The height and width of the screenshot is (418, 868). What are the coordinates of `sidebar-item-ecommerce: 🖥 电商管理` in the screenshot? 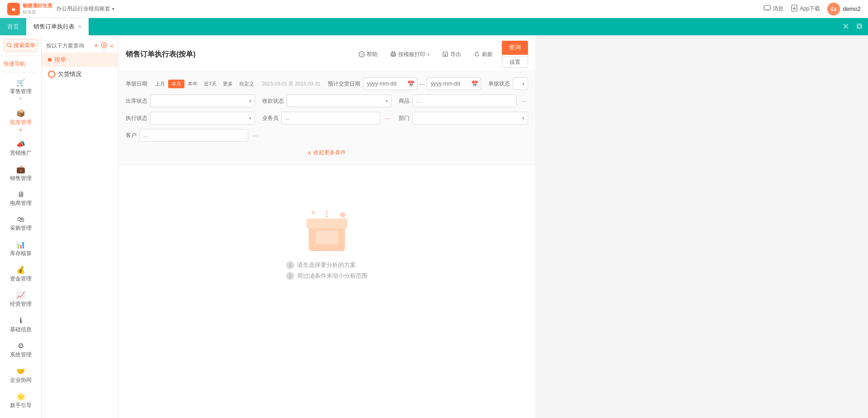 It's located at (21, 199).